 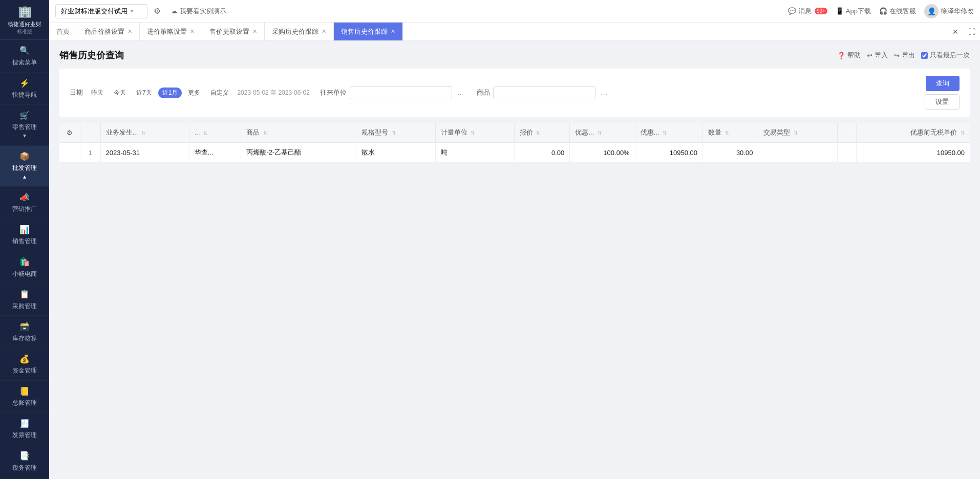 What do you see at coordinates (101, 11) in the screenshot?
I see `product-select: 好业财标准版交付试用 ▾` at bounding box center [101, 11].